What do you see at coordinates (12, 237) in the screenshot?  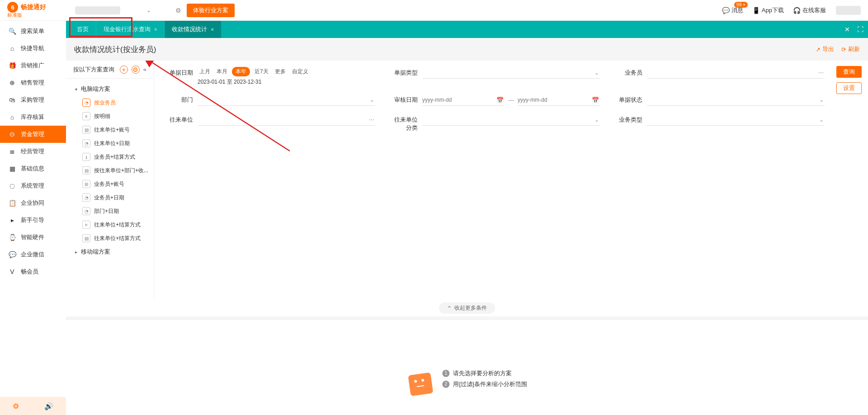 I see `device-icon: ⌚` at bounding box center [12, 237].